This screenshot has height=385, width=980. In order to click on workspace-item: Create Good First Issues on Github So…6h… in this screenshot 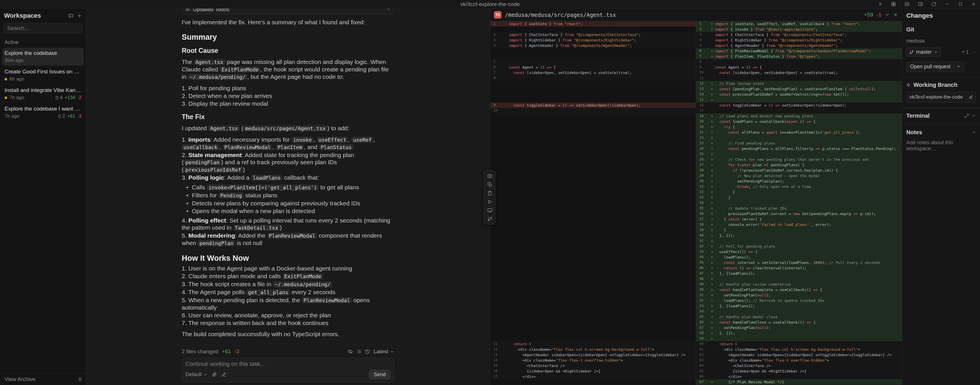, I will do `click(43, 75)`.